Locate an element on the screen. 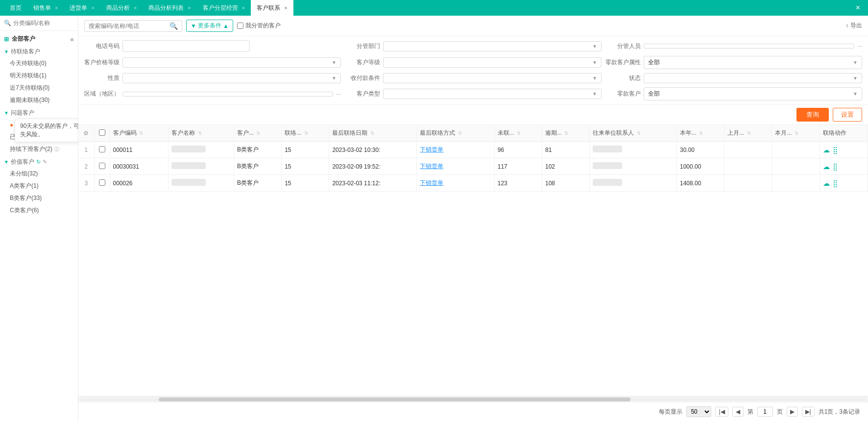 This screenshot has width=868, height=421. gender-select: ▼ is located at coordinates (232, 78).